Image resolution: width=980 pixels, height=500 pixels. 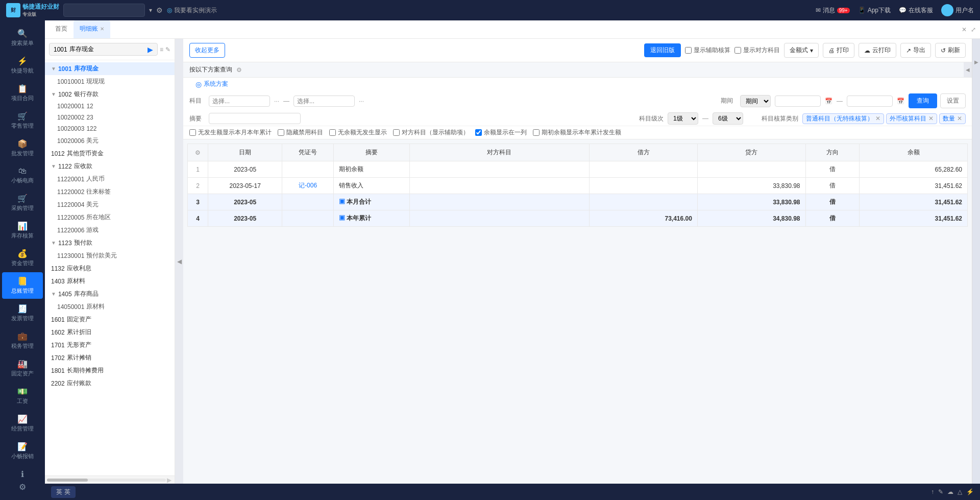 I want to click on tree-item-1001: ▼ 1001 库存现金, so click(x=110, y=68).